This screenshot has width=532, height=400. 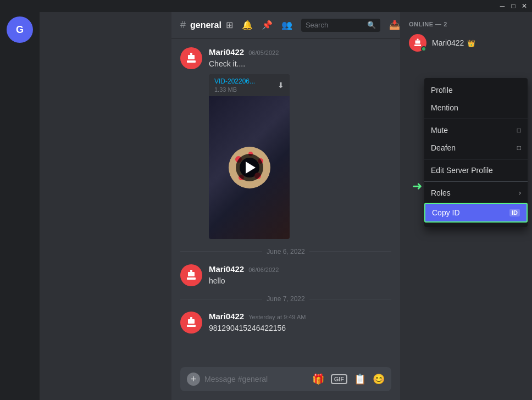 What do you see at coordinates (476, 153) in the screenshot?
I see `context-menu: Profile Mention Mute □ Deafen □ Edit Ser…` at bounding box center [476, 153].